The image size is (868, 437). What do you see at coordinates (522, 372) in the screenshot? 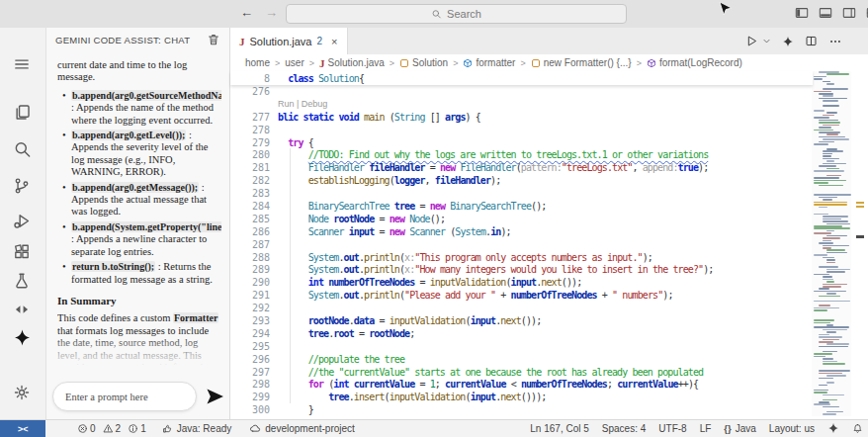
I see `code-line-297: 297 //the "currentValue" starts at one b…` at bounding box center [522, 372].